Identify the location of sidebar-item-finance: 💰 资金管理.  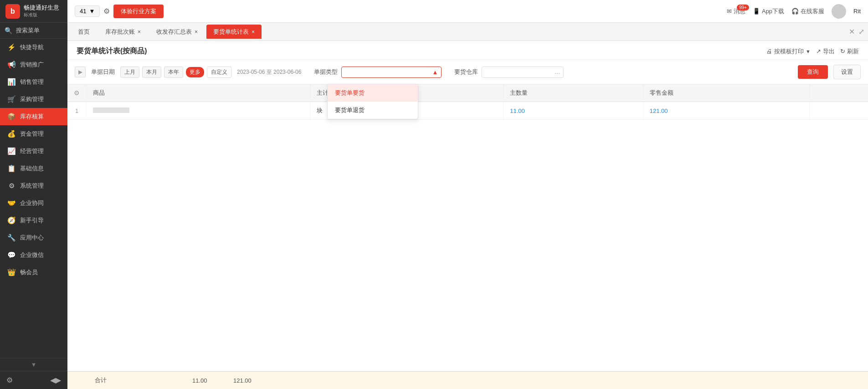
(34, 134).